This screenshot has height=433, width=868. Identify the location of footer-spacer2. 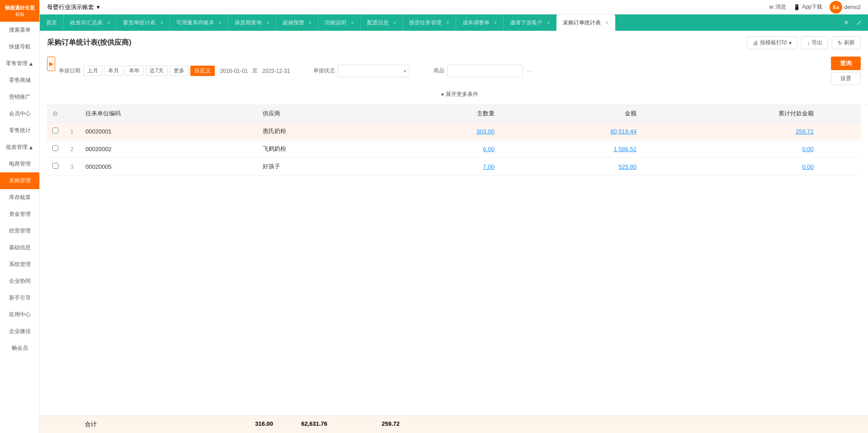
(71, 424).